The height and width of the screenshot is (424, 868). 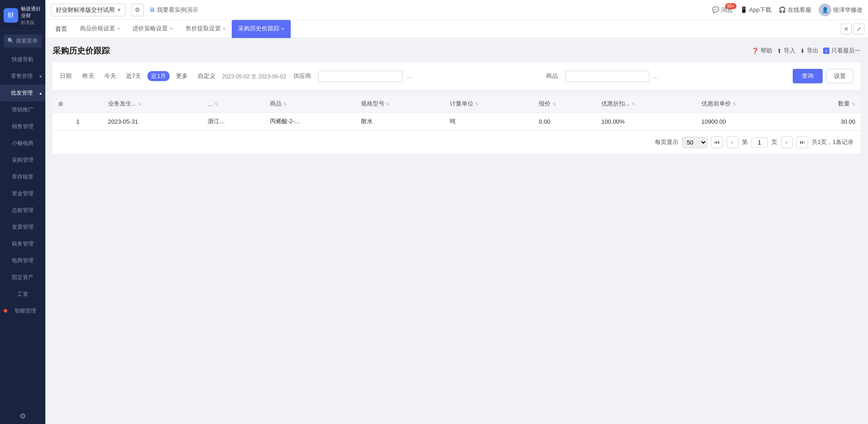 What do you see at coordinates (23, 261) in the screenshot?
I see `ecommerce-label: 电商管理` at bounding box center [23, 261].